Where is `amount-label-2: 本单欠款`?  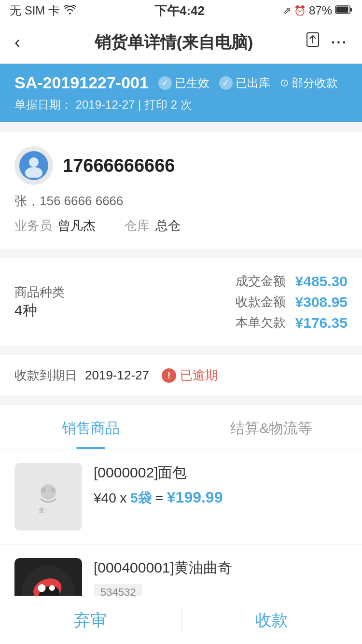 amount-label-2: 本单欠款 is located at coordinates (261, 322).